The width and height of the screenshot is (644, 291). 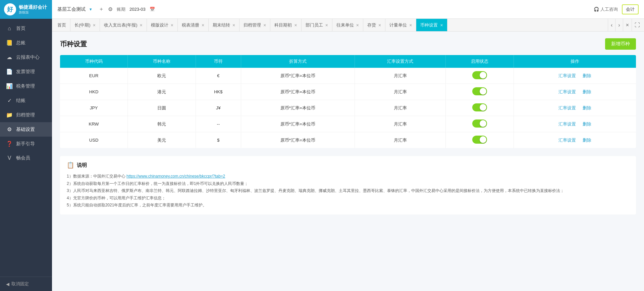 I want to click on guide-icon: ❓, so click(x=9, y=144).